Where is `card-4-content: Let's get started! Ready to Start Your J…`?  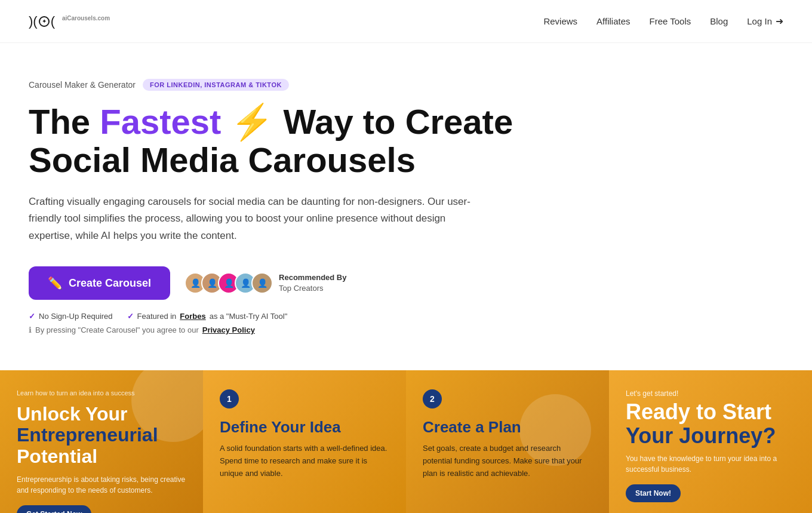 card-4-content: Let's get started! Ready to Start Your J… is located at coordinates (710, 442).